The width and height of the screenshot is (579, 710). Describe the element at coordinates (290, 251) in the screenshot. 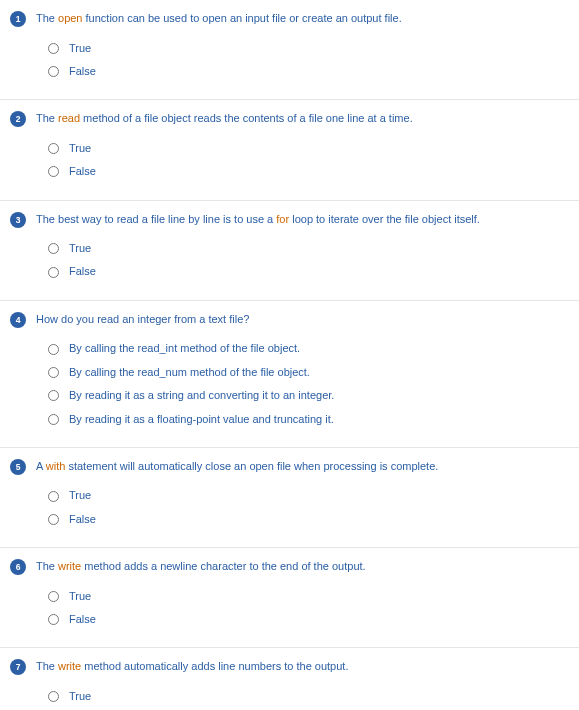

I see `question: 3The best way to read a file line by lin…` at that location.